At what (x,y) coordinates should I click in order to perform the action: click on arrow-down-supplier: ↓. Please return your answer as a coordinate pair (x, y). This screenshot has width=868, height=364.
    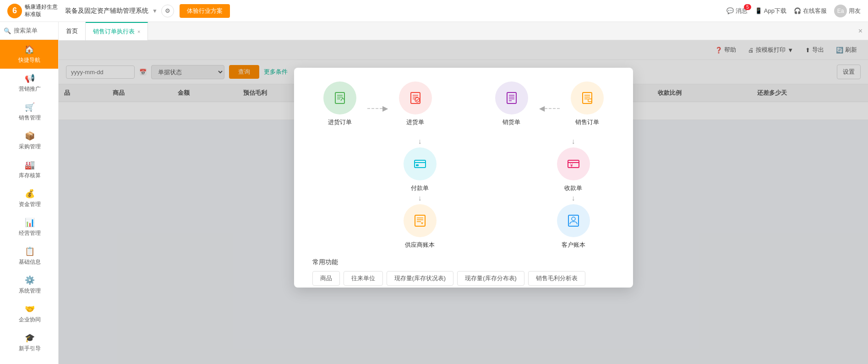
    Looking at the image, I should click on (420, 198).